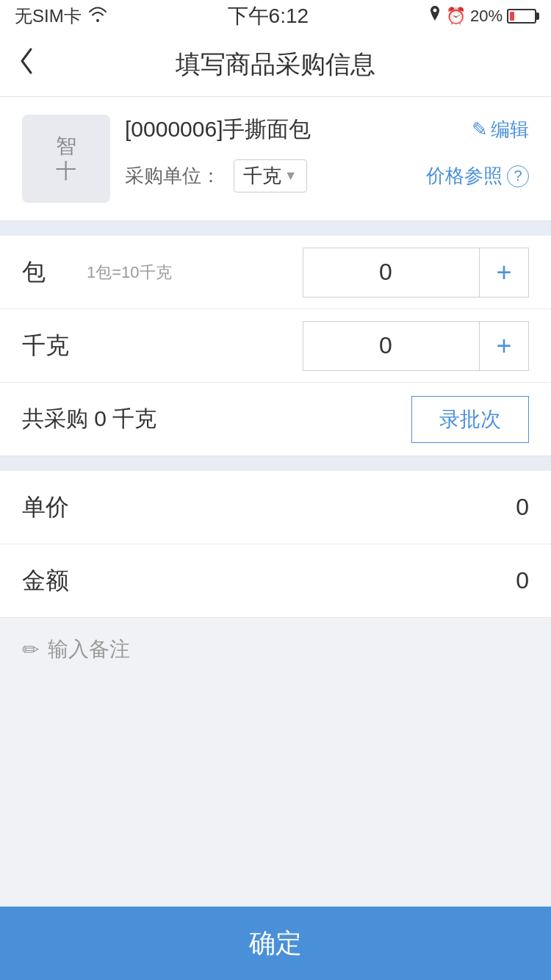  Describe the element at coordinates (276, 419) in the screenshot. I see `total-section: 共采购 0 千克 录批次` at that location.